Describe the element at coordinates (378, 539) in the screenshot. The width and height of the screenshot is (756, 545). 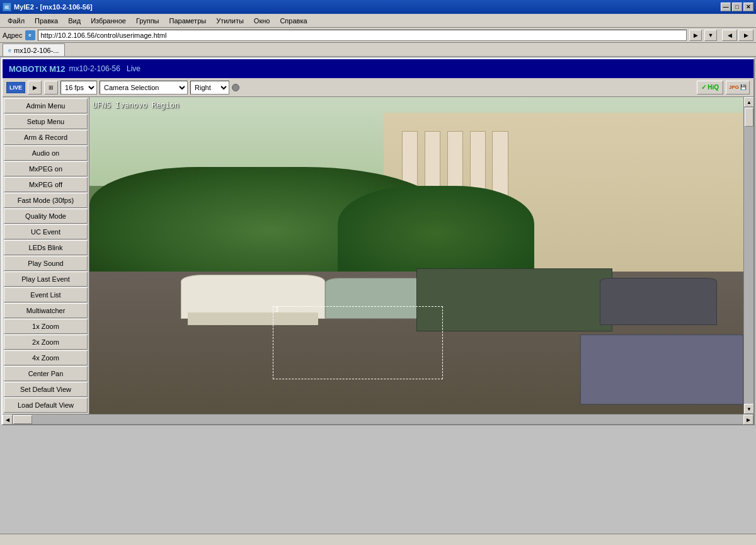
I see `status-bar` at that location.